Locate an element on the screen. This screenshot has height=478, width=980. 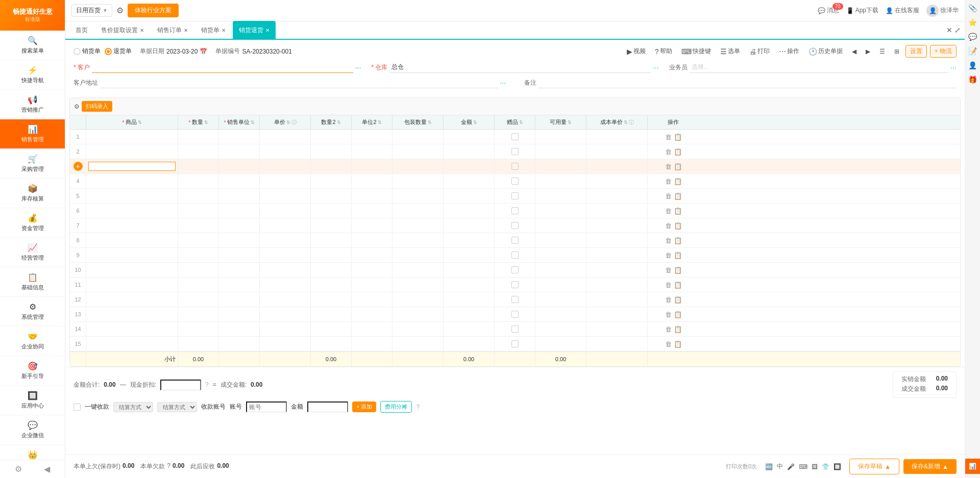
note-icon: 📝 is located at coordinates (973, 51).